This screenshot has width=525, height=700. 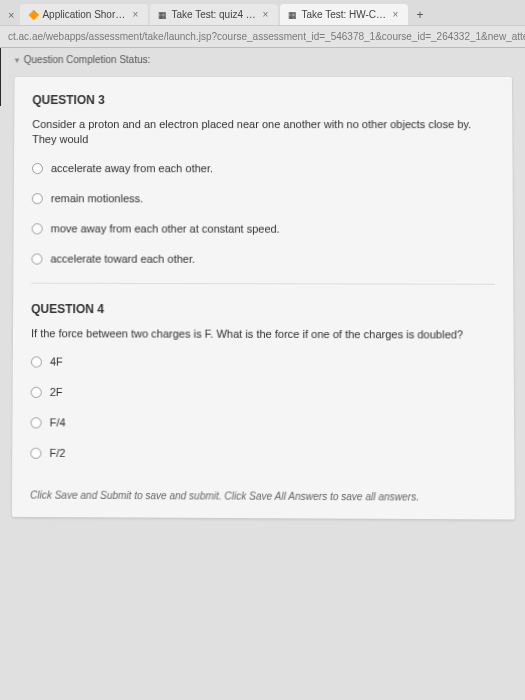 What do you see at coordinates (262, 36) in the screenshot?
I see `address-bar: ct.ac.ae/webapps/assessment/take/launch.…` at bounding box center [262, 36].